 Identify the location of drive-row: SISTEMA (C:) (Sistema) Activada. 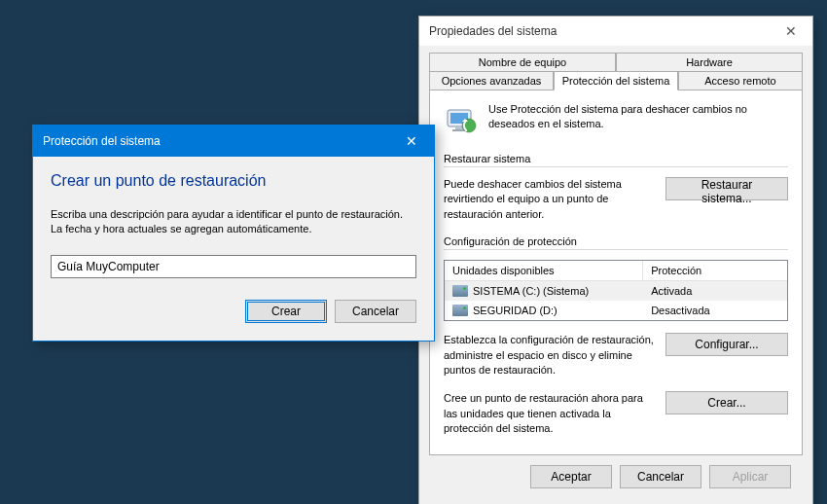
(616, 291).